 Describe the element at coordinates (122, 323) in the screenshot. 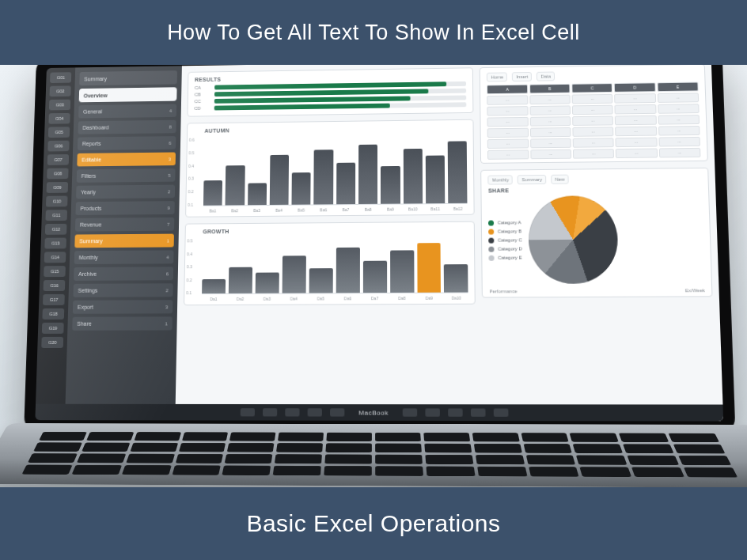

I see `sidebar-item: Share1` at that location.